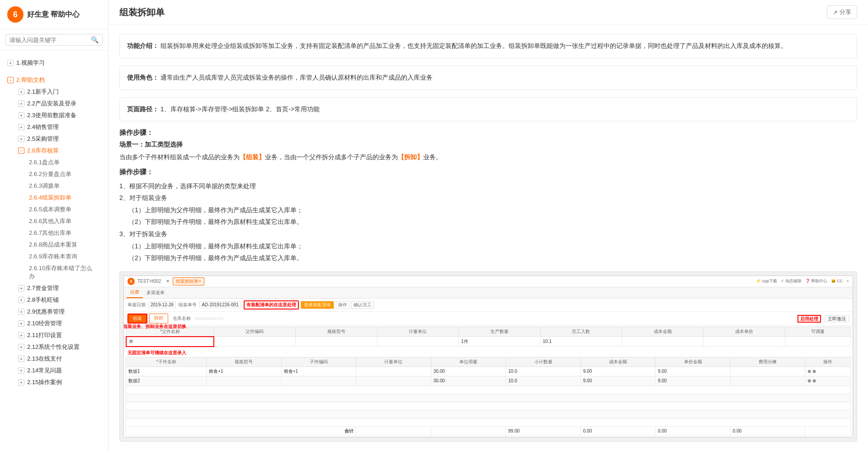 This screenshot has height=452, width=868. Describe the element at coordinates (319, 362) in the screenshot. I see `mock-lower-th-3: 子件编码` at that location.